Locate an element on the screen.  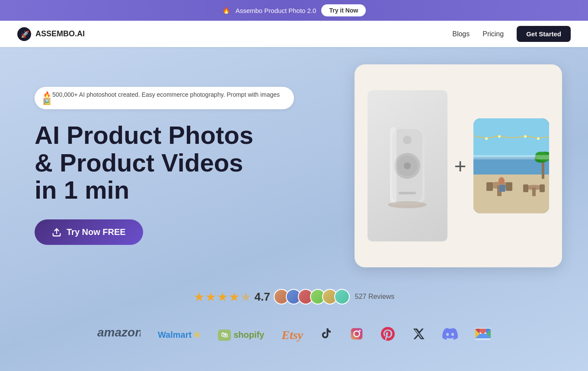
brand-walmart: Walmart ✳ is located at coordinates (179, 335).